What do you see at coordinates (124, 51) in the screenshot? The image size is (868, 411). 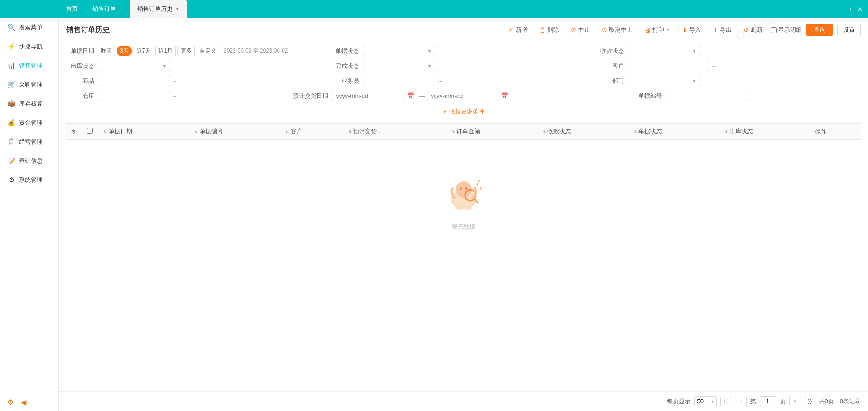 I see `date-btn-3days: 3天` at bounding box center [124, 51].